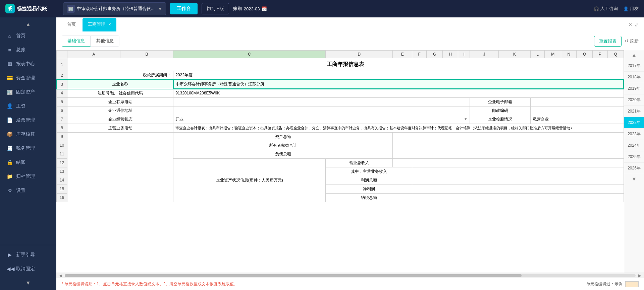  What do you see at coordinates (293, 276) in the screenshot?
I see `scroll-thumb` at bounding box center [293, 276].